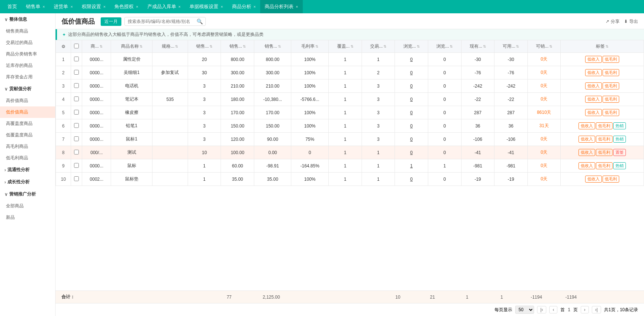  What do you see at coordinates (412, 113) in the screenshot?
I see `row-view1-4: 0` at bounding box center [412, 113].